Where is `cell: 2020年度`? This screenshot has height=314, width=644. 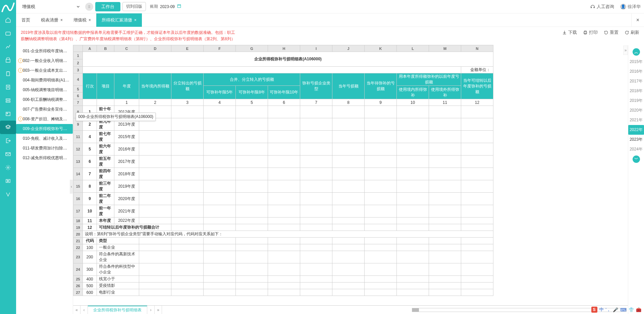 cell: 2020年度 is located at coordinates (127, 199).